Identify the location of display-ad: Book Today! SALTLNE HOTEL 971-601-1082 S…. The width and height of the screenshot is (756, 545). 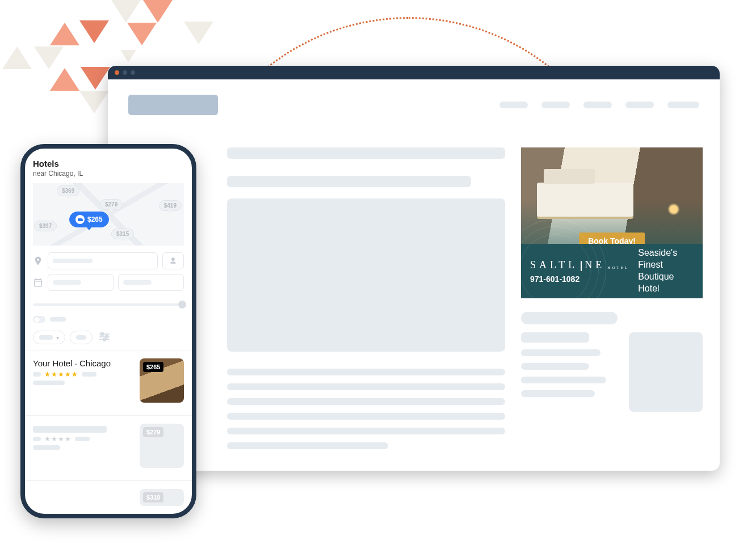
(612, 223).